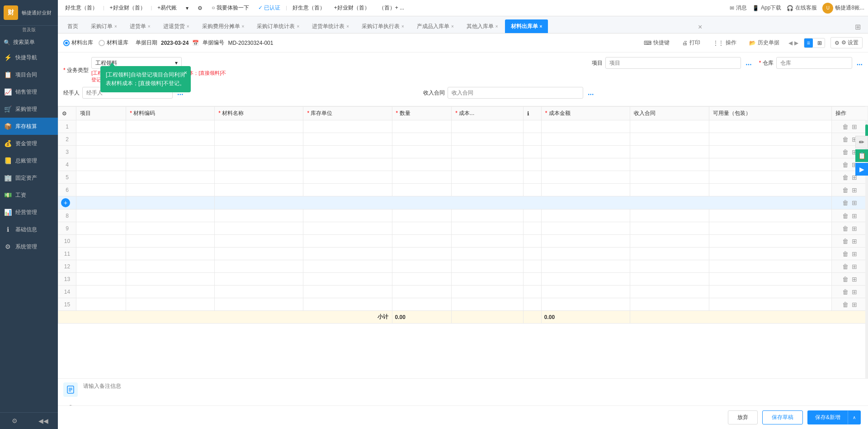 The width and height of the screenshot is (868, 429). I want to click on topbar-user: U 畅捷通8账..., so click(844, 8).